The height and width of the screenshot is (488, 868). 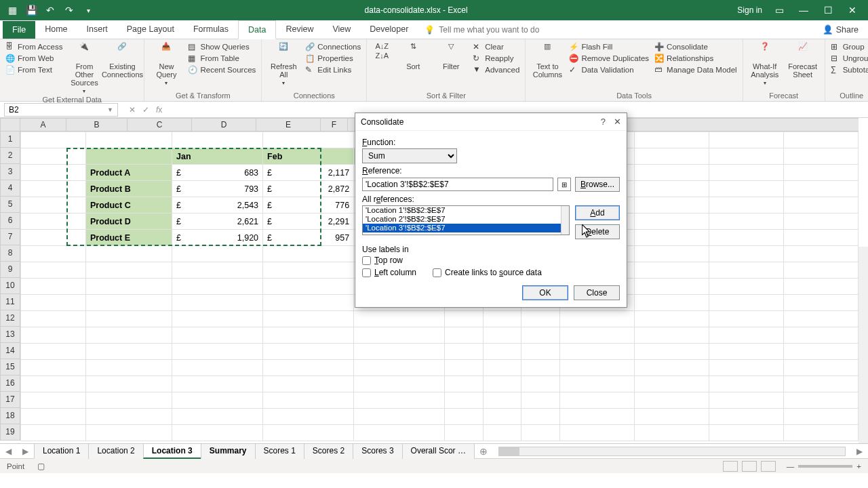 What do you see at coordinates (609, 47) in the screenshot?
I see `flash-fill-button: ⚡Flash Fill` at bounding box center [609, 47].